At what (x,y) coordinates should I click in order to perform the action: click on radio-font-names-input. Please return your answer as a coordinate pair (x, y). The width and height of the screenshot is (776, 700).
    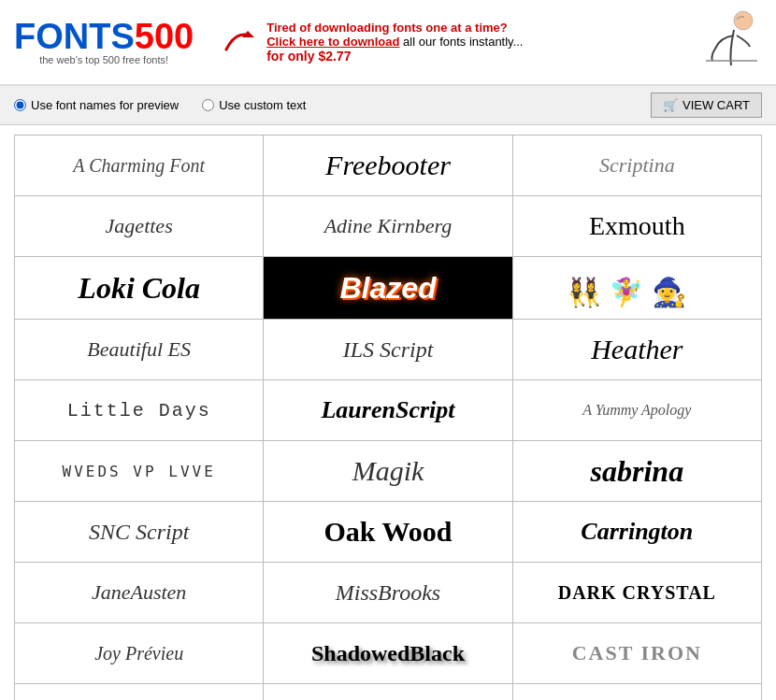
    Looking at the image, I should click on (21, 105).